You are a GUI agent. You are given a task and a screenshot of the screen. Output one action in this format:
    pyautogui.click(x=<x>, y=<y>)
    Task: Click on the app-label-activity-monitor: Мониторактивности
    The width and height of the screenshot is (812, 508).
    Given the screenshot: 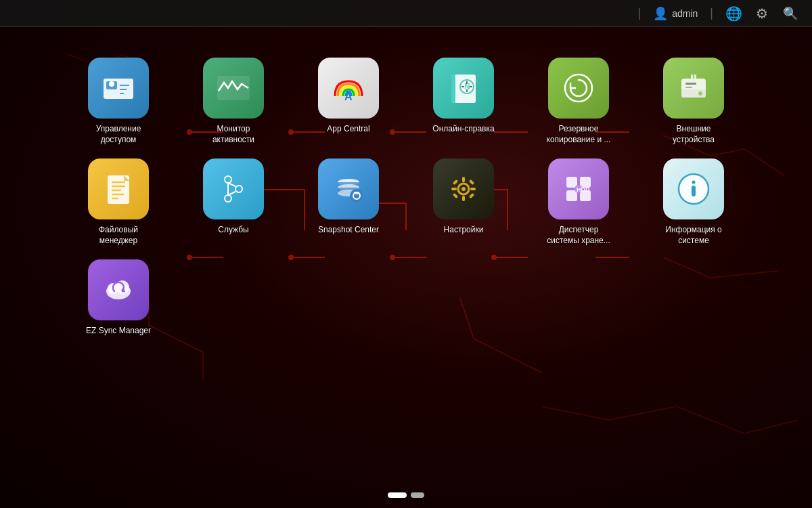 What is the action you would take?
    pyautogui.click(x=233, y=134)
    